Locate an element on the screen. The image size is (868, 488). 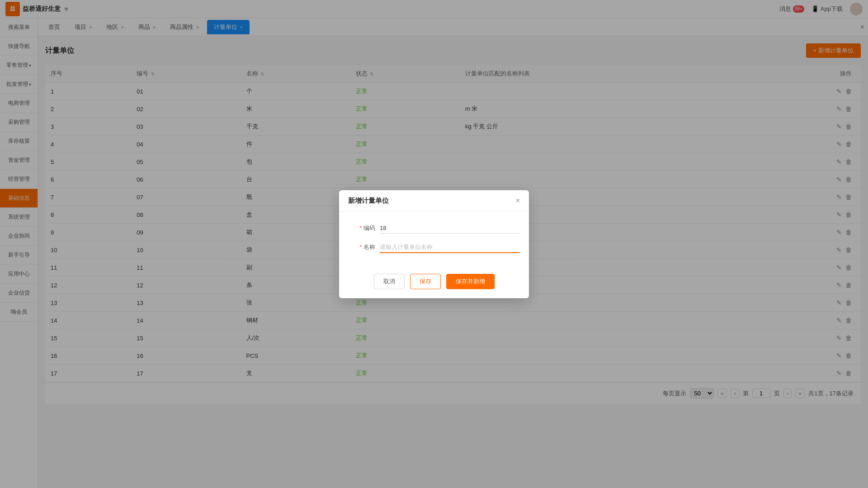
save-button: 保存 is located at coordinates (425, 282).